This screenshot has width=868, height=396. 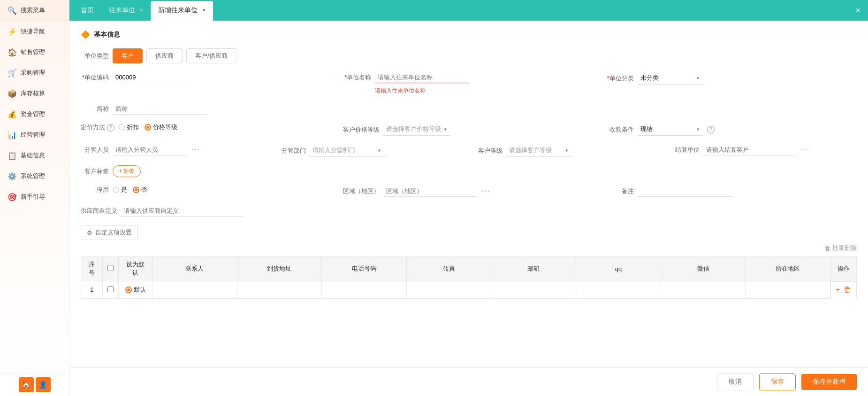 What do you see at coordinates (182, 211) in the screenshot?
I see `supplier-custom-input` at bounding box center [182, 211].